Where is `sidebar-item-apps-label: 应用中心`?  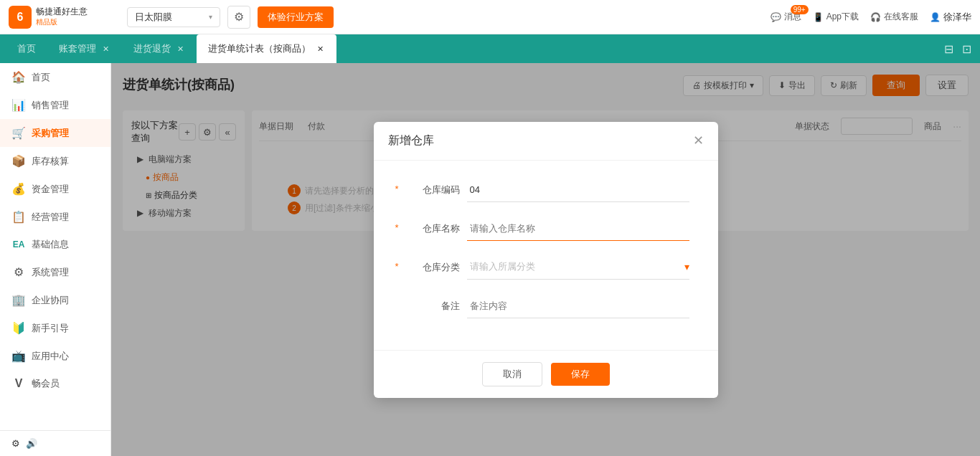
sidebar-item-apps-label: 应用中心 is located at coordinates (50, 356).